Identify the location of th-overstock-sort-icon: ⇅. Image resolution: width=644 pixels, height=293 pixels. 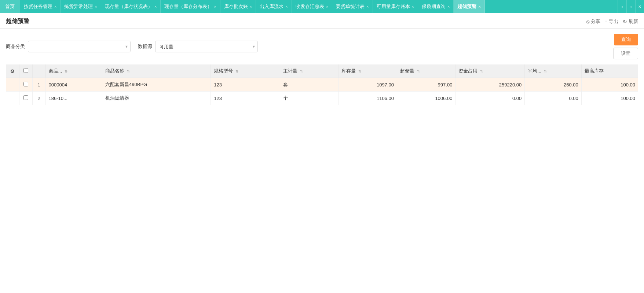
(418, 71).